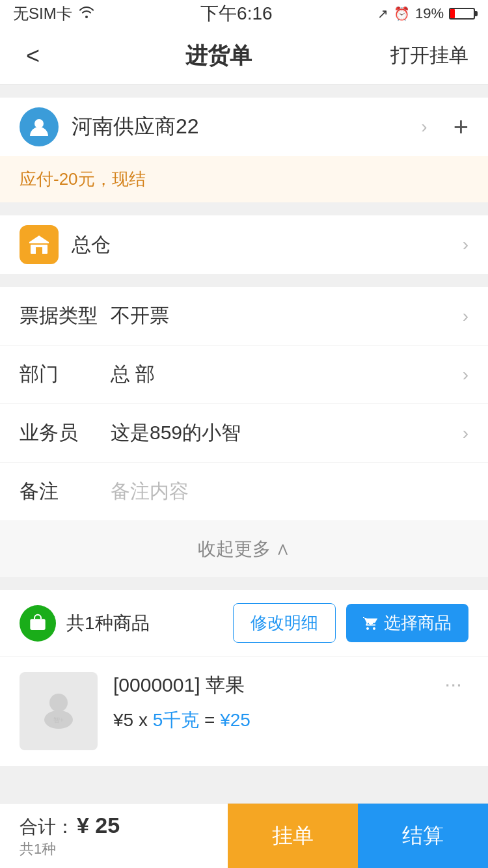 The image size is (488, 868). What do you see at coordinates (461, 128) in the screenshot?
I see `add-button: +` at bounding box center [461, 128].